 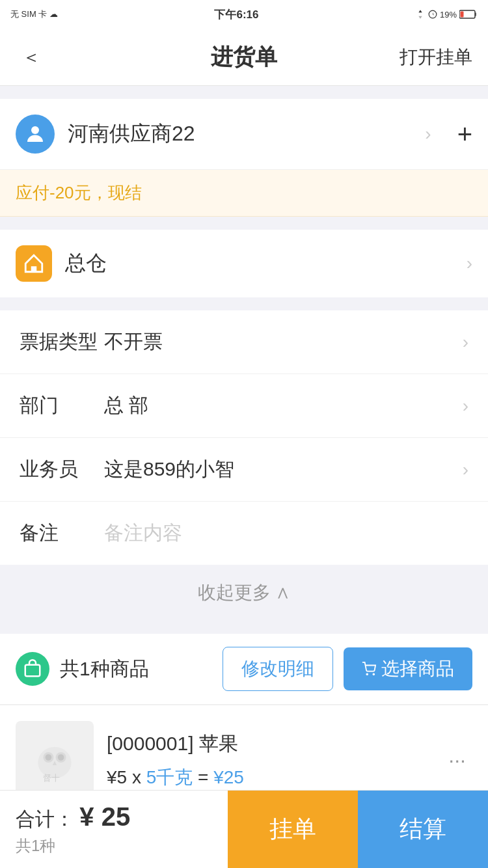 I want to click on svg-text: 督十, so click(x=51, y=778).